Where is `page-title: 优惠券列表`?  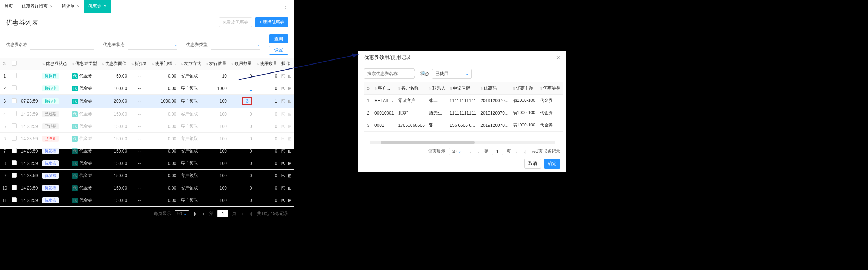 page-title: 优惠券列表 is located at coordinates (22, 22).